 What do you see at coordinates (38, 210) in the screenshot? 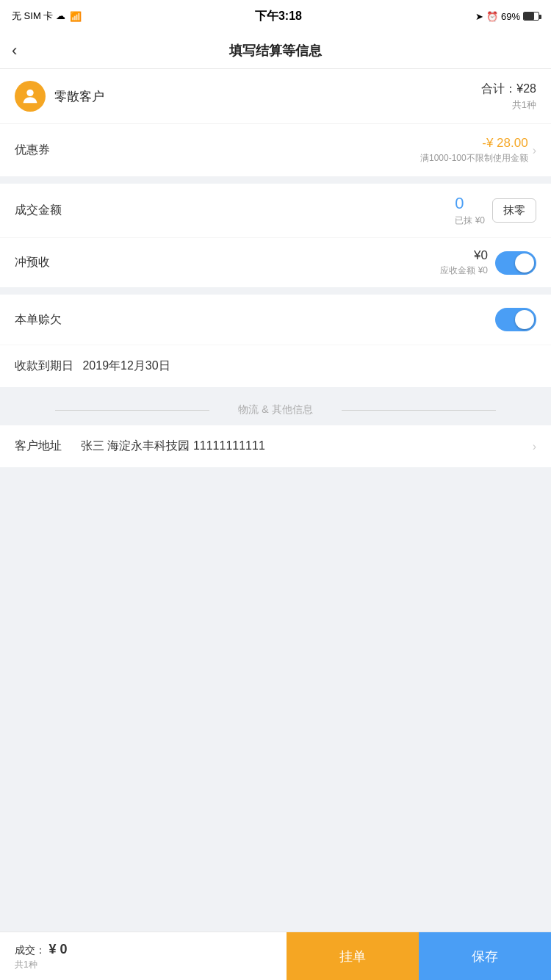
I see `transaction-label: 成交金额` at bounding box center [38, 210].